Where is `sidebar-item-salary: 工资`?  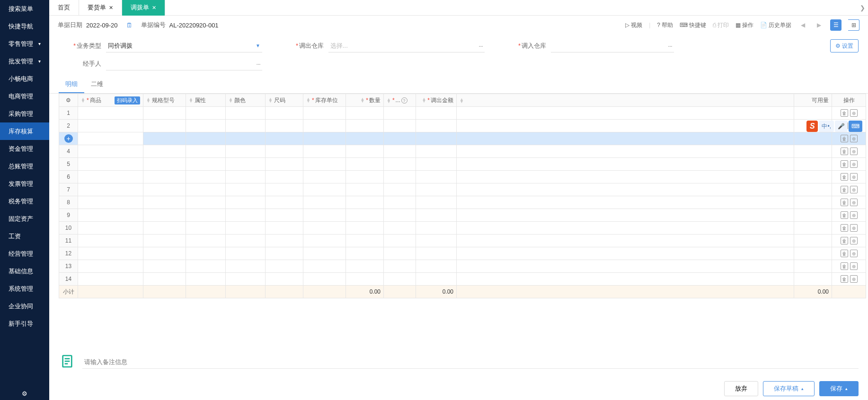
sidebar-item-salary: 工资 is located at coordinates (25, 236).